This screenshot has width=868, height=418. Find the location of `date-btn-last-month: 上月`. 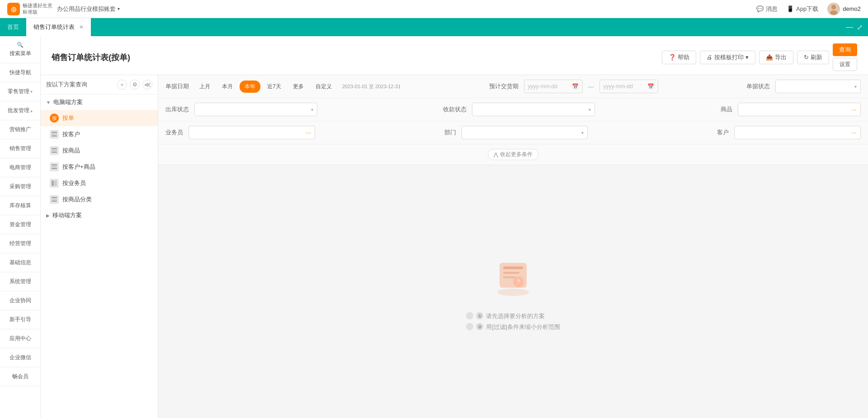

date-btn-last-month: 上月 is located at coordinates (205, 87).